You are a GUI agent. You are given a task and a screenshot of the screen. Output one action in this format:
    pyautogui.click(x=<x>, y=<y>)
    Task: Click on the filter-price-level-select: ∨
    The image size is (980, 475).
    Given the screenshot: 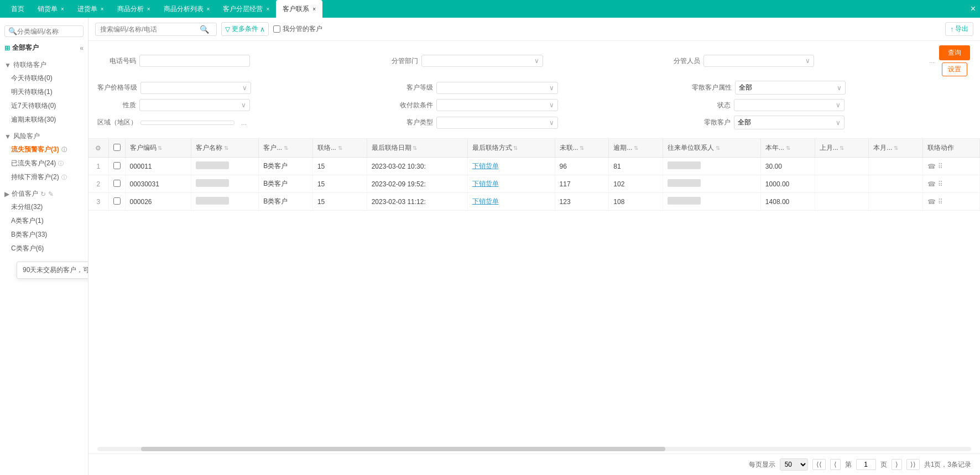 What is the action you would take?
    pyautogui.click(x=196, y=88)
    